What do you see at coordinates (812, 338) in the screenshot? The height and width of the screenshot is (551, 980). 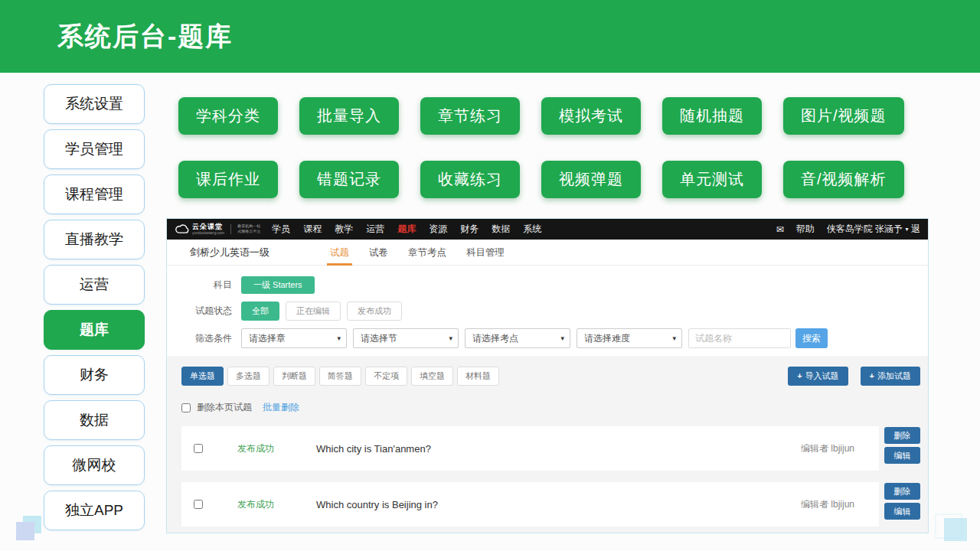 I see `search-button: 搜索` at bounding box center [812, 338].